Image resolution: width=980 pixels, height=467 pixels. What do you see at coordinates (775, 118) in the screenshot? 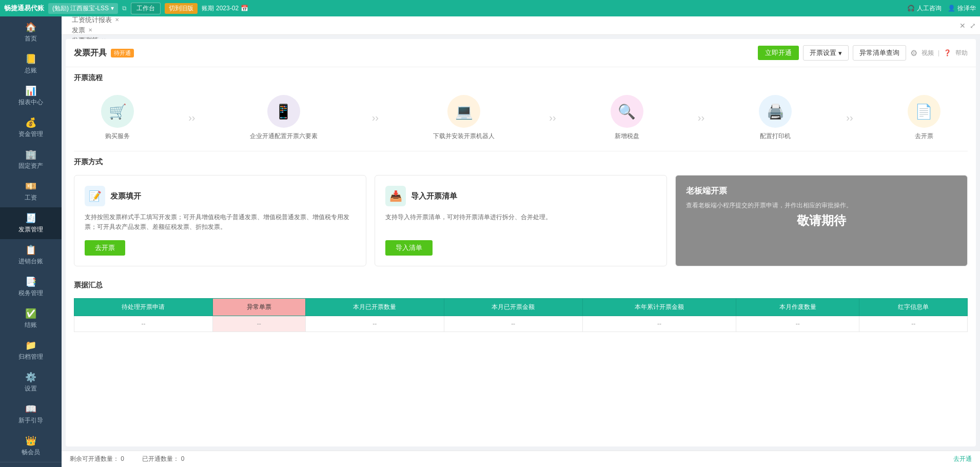
I see `step-config_printer: 🖨️ 配置打印机` at bounding box center [775, 118].